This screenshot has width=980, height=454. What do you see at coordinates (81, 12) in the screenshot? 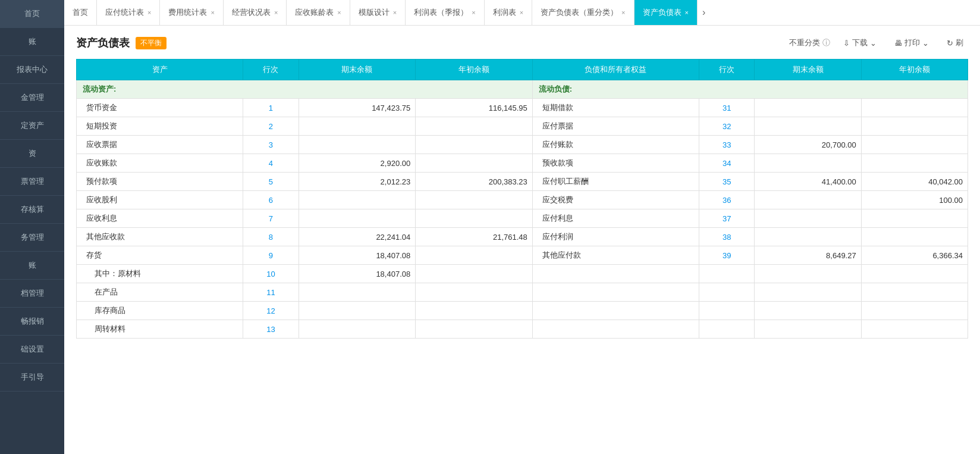
I see `tab-home: 首页` at bounding box center [81, 12].